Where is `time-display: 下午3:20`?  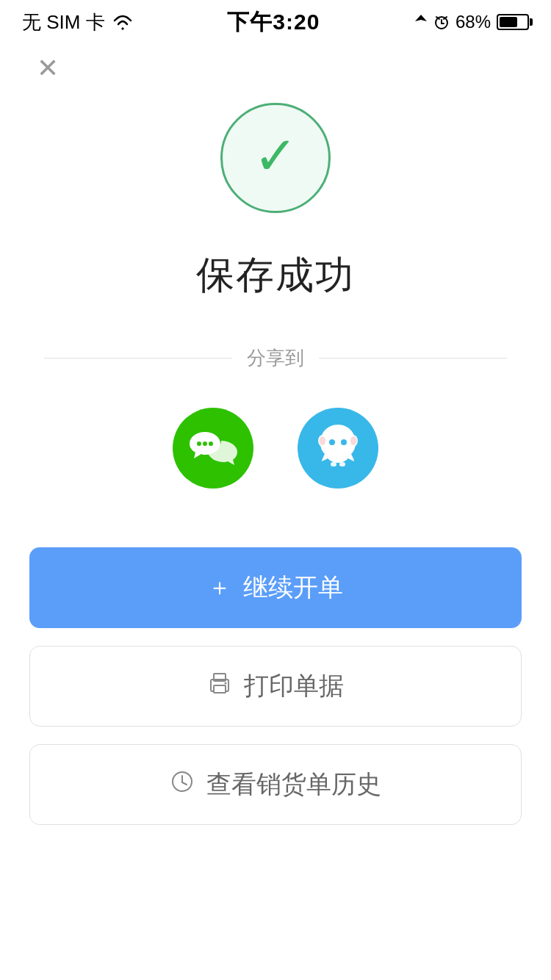
time-display: 下午3:20 is located at coordinates (273, 22).